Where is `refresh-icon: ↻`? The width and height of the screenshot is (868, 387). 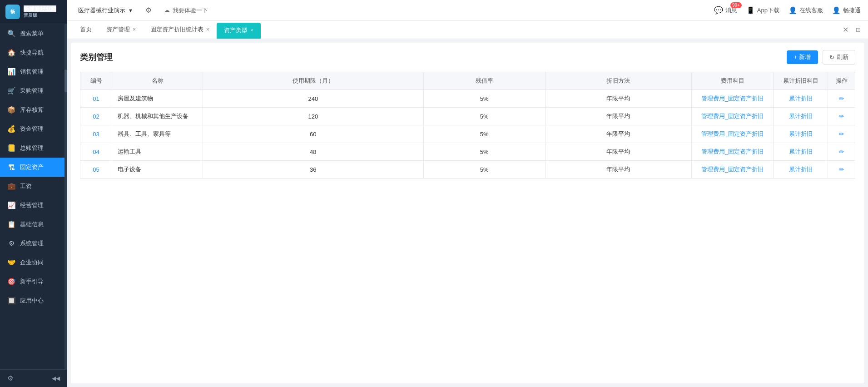 refresh-icon: ↻ is located at coordinates (832, 57).